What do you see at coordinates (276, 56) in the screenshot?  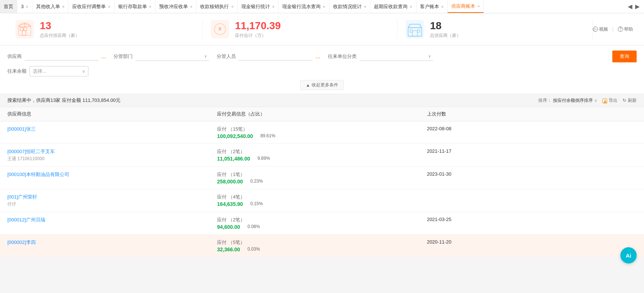 I see `person-input` at bounding box center [276, 56].